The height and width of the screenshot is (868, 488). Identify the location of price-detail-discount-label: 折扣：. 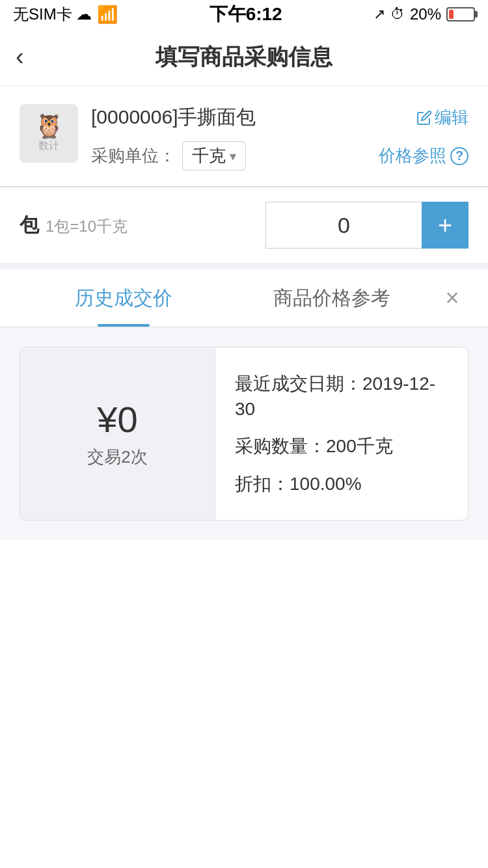
(262, 484).